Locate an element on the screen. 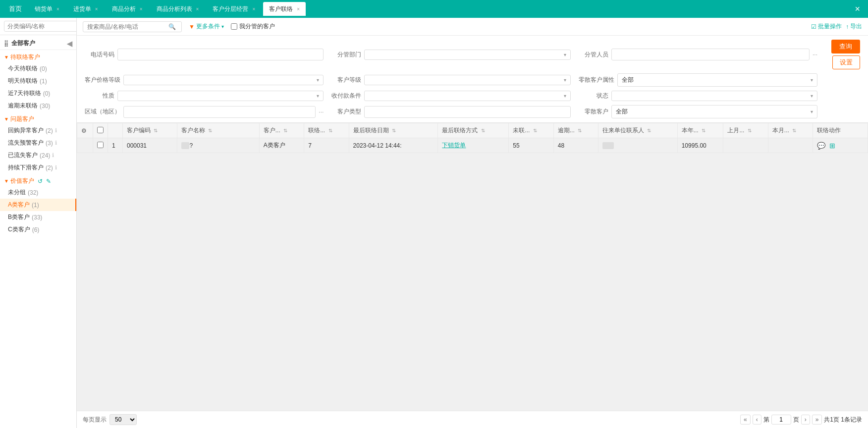 The width and height of the screenshot is (868, 428). col-contact: 联络... ⇅ is located at coordinates (326, 131).